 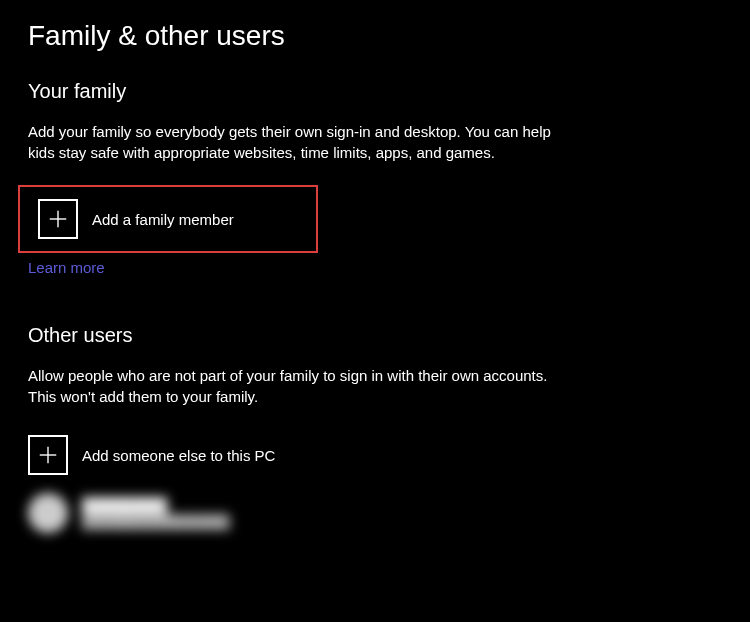 I want to click on page-title: Family & other users, so click(x=375, y=36).